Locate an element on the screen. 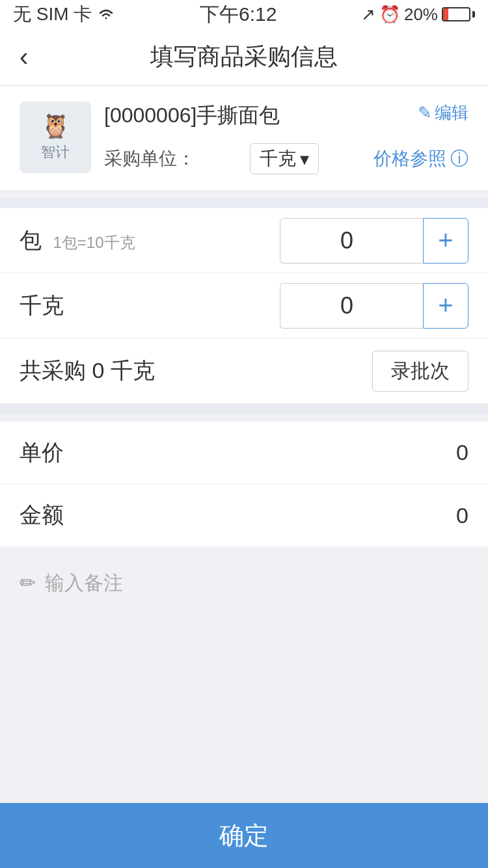  product-card: 🦉 智计 [0000006]手撕面包 ✎ 编辑 采购单位： 千克 ▾ 价格参照 … is located at coordinates (244, 138).